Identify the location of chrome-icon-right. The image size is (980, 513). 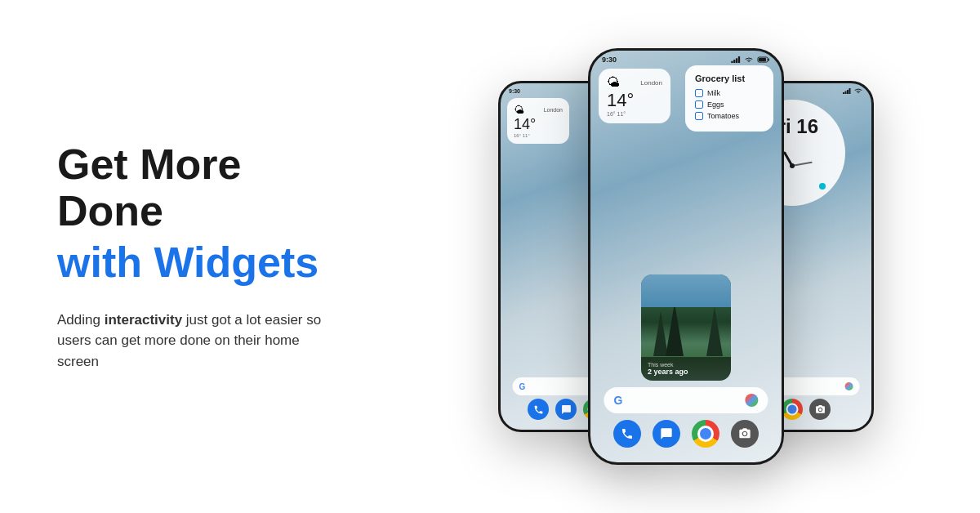
(792, 409).